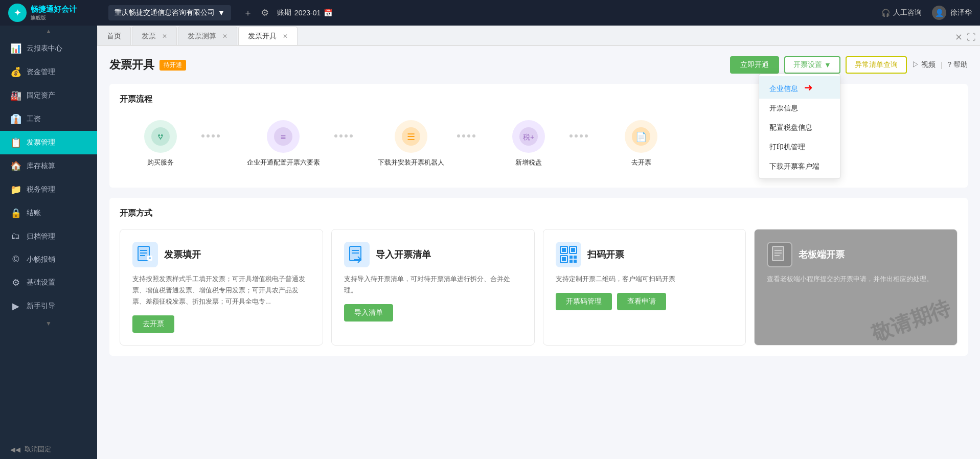  Describe the element at coordinates (49, 31) in the screenshot. I see `sidebar-scroll-up: ▲` at that location.